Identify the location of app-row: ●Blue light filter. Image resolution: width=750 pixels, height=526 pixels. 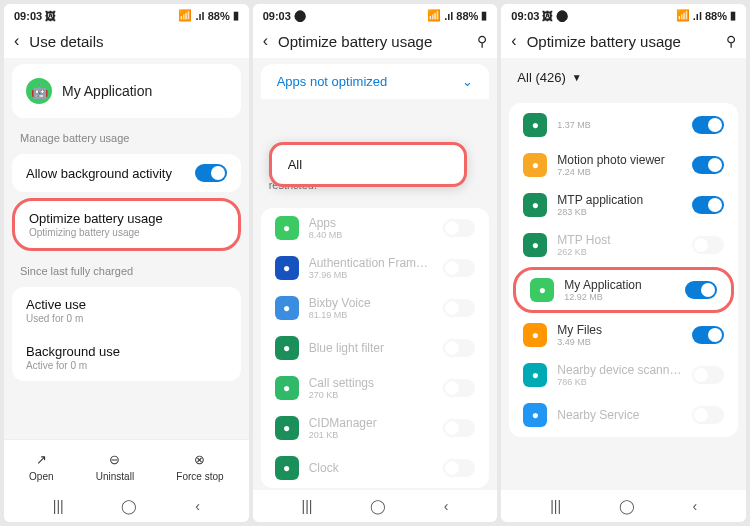
(376, 348).